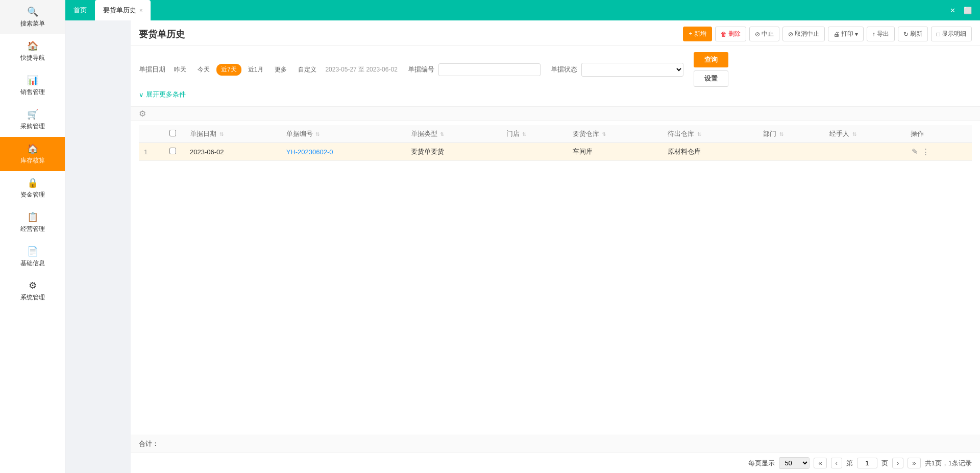  Describe the element at coordinates (939, 152) in the screenshot. I see `cell-ops: ✎ ⋮` at that location.